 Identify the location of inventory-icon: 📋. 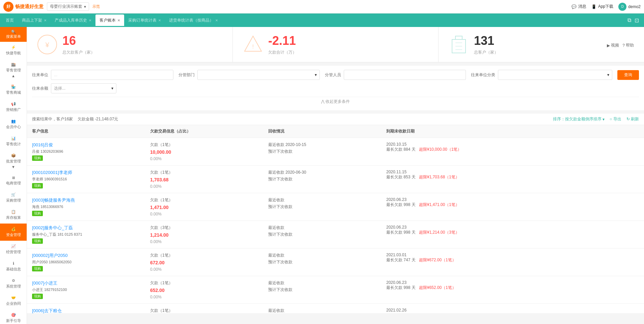
(13, 212).